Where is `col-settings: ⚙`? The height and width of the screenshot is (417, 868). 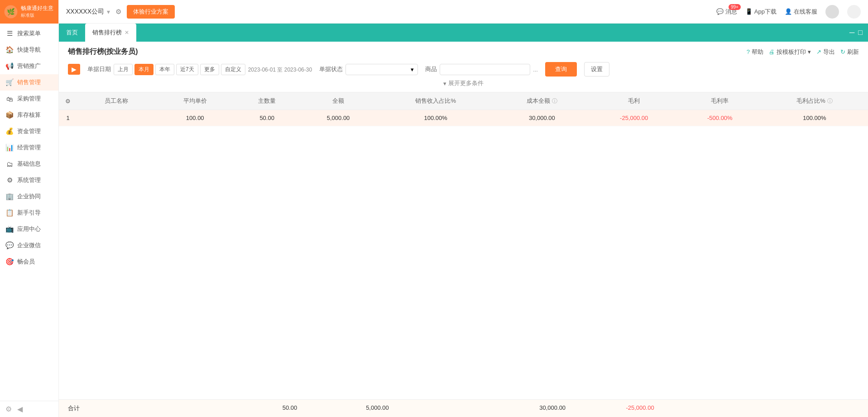
col-settings: ⚙ is located at coordinates (68, 101).